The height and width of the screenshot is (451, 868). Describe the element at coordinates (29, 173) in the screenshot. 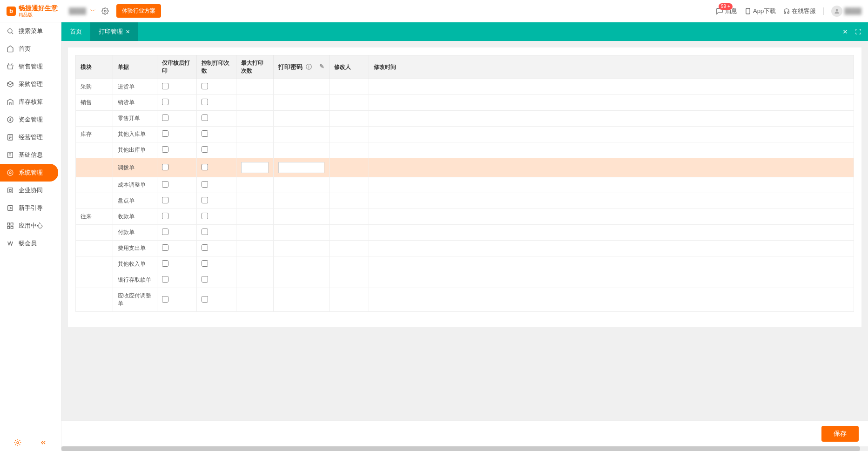

I see `sidebar-item-system: 系统管理` at that location.